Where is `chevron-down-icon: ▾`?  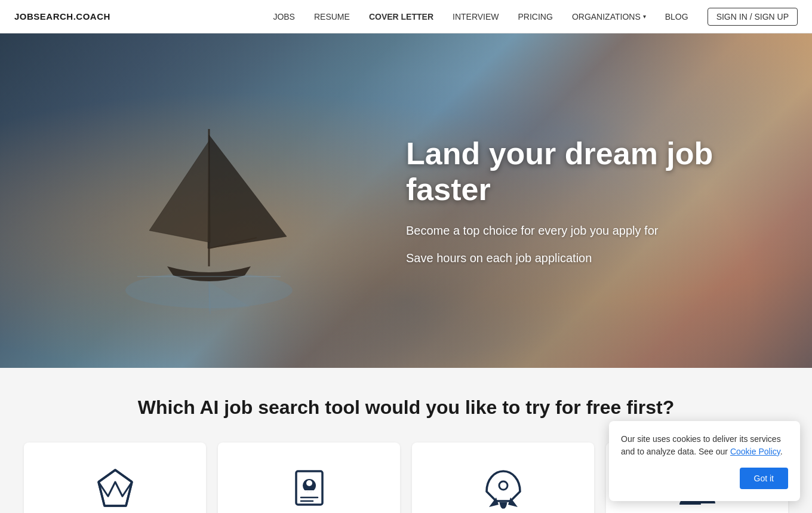 chevron-down-icon: ▾ is located at coordinates (645, 17).